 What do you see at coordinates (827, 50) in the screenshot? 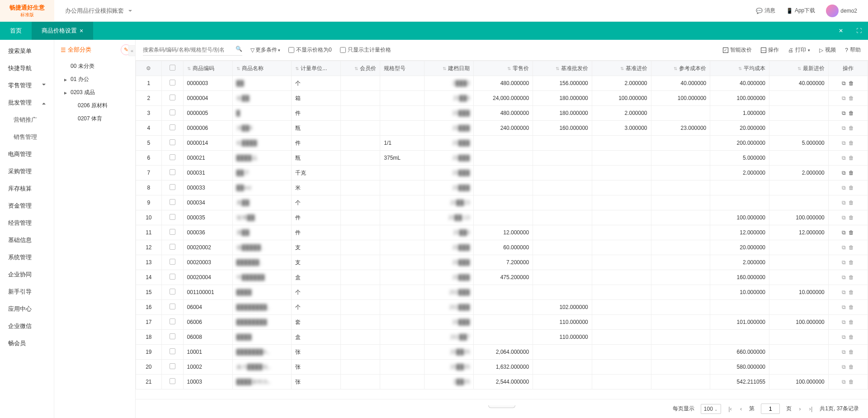
I see `video-button: ▷视频` at bounding box center [827, 50].